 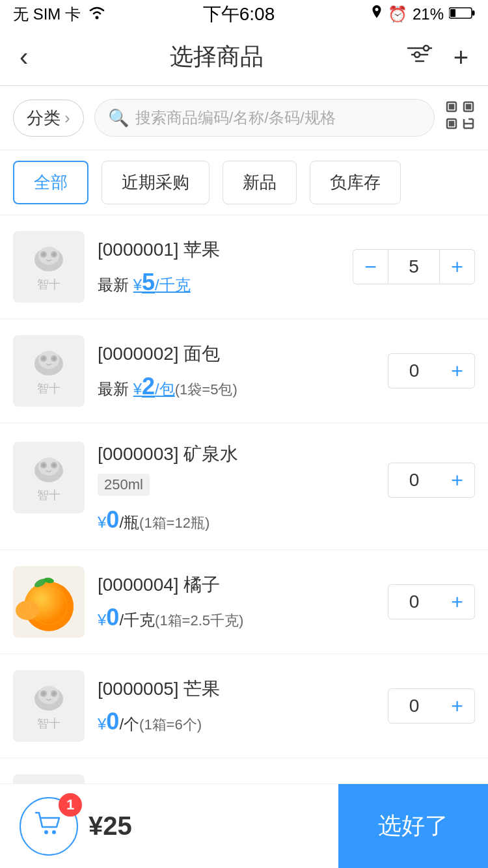 What do you see at coordinates (414, 480) in the screenshot?
I see `quantity-input-p3` at bounding box center [414, 480].